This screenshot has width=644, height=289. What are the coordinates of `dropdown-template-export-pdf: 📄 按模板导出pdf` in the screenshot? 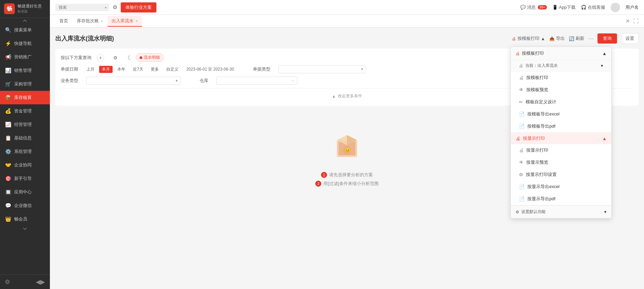 It's located at (561, 126).